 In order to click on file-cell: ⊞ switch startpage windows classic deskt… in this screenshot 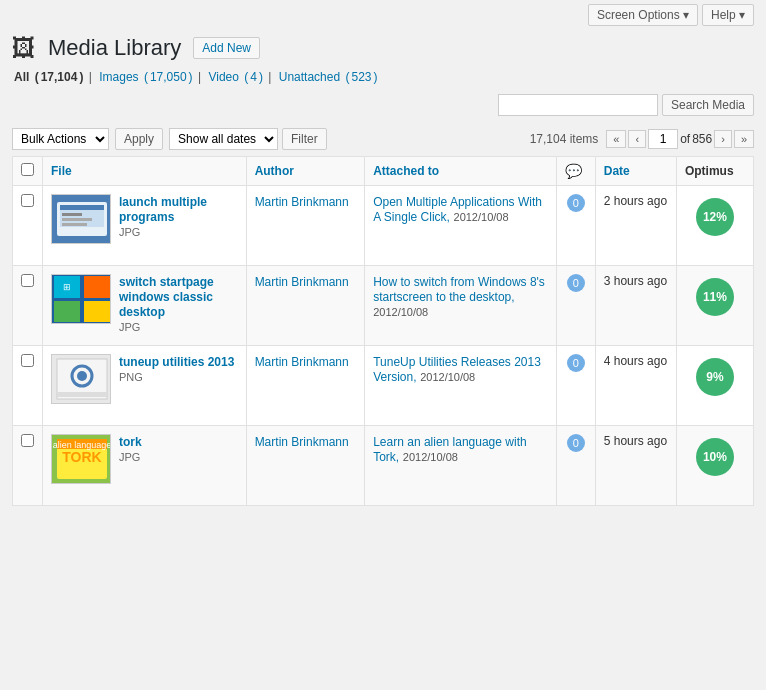, I will do `click(145, 306)`.